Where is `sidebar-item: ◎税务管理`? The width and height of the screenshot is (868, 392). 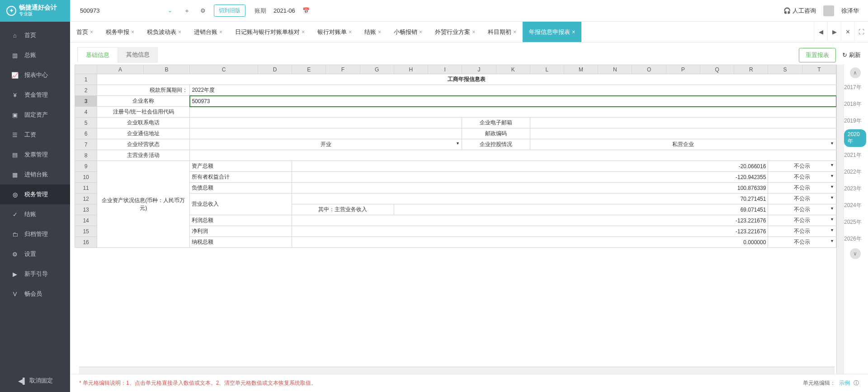
sidebar-item: ◎税务管理 is located at coordinates (35, 194).